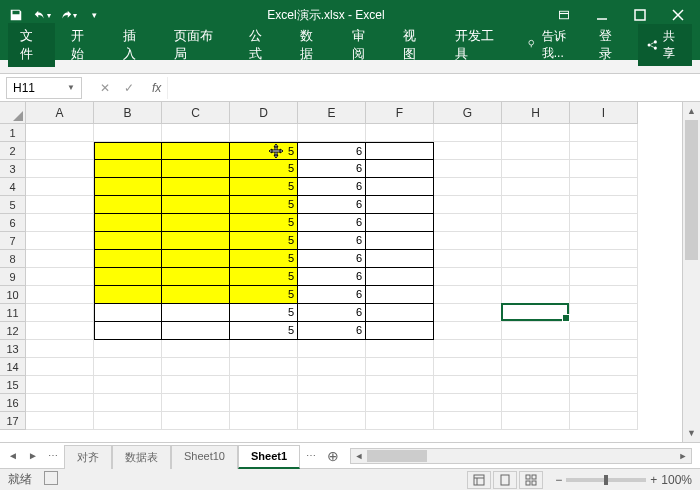  What do you see at coordinates (44, 88) in the screenshot?
I see `name-box: H11▼` at bounding box center [44, 88].